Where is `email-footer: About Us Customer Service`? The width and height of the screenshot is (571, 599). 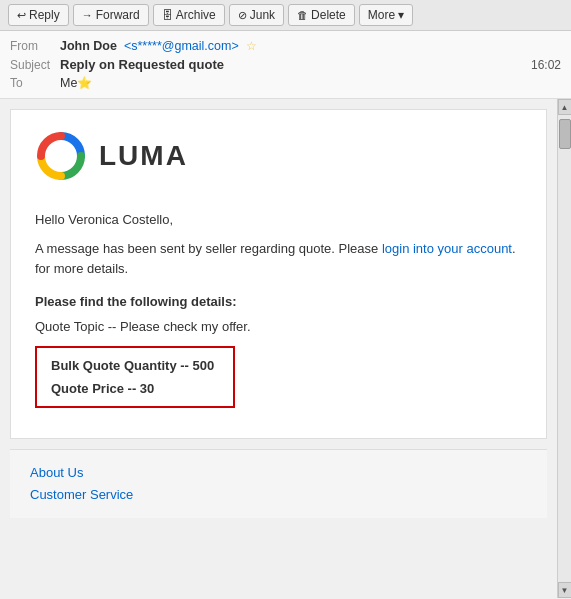 email-footer: About Us Customer Service is located at coordinates (278, 484).